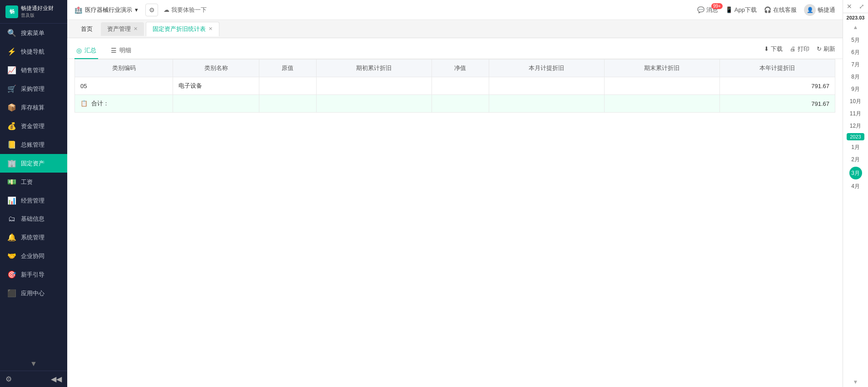  What do you see at coordinates (34, 107) in the screenshot?
I see `sidebar-item-inventory: 📦 库存核算` at bounding box center [34, 107].